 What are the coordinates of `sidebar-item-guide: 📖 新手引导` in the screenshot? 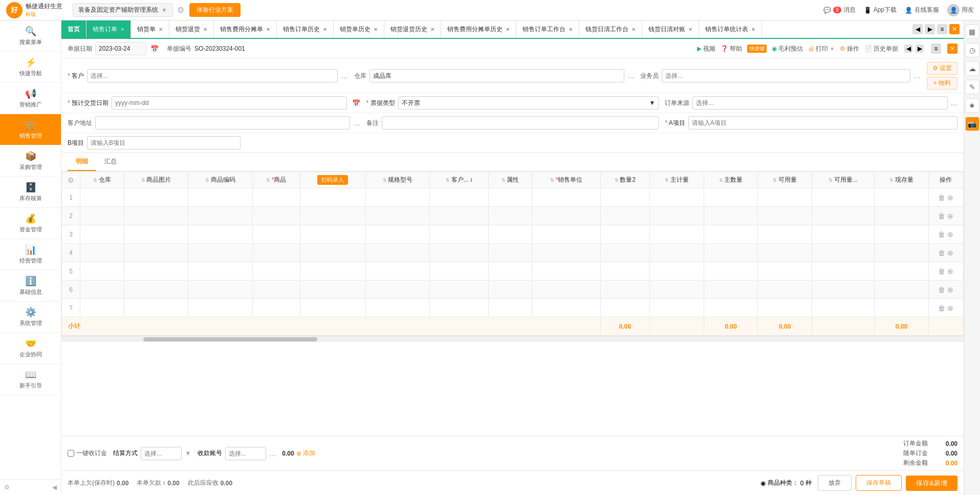 It's located at (31, 380).